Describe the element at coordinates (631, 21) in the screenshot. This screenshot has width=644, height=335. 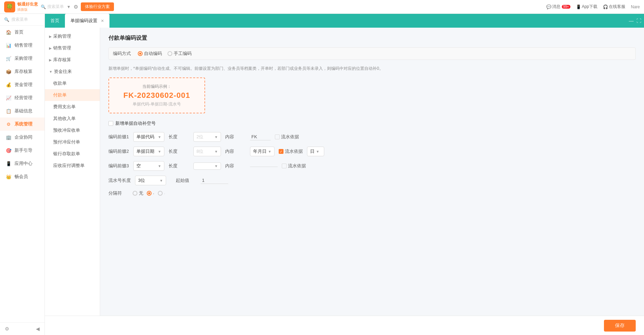
I see `tab-minimize-icon: —` at that location.